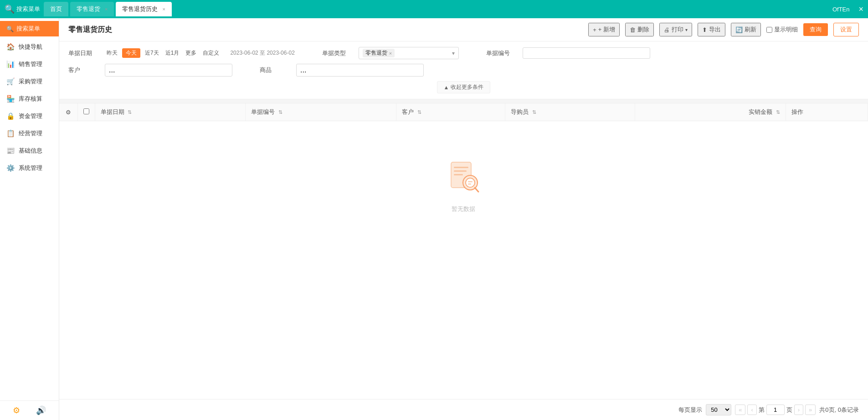 This screenshot has height=420, width=868. I want to click on th-voucher-no-label: 单据编号, so click(263, 112).